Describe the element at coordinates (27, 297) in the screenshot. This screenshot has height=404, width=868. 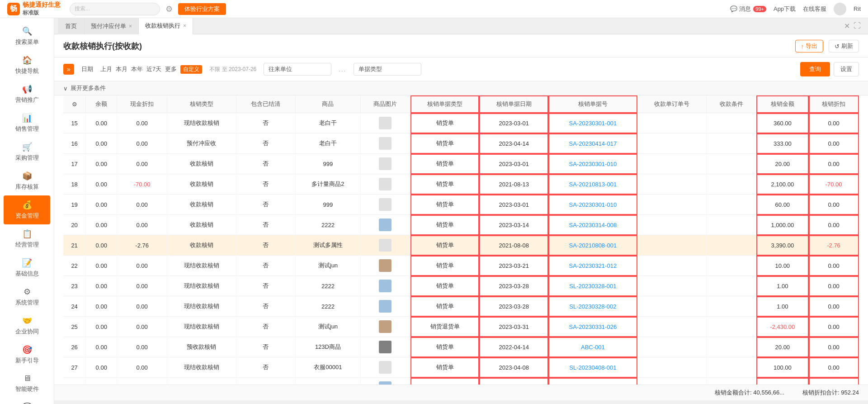
I see `sidebar-item-system: ⚙ 系统管理` at that location.